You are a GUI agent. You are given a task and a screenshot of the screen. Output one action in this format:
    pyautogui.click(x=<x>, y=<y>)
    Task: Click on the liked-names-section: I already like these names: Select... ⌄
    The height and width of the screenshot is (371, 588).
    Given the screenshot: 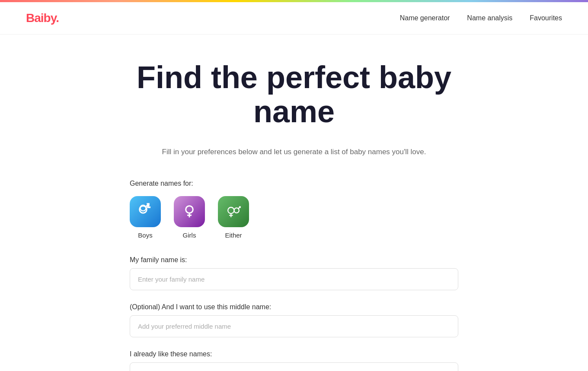 What is the action you would take?
    pyautogui.click(x=294, y=361)
    